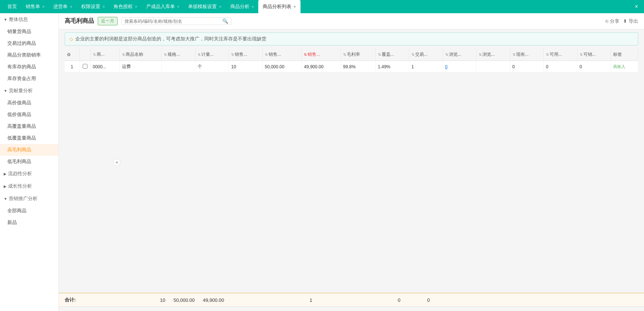  Describe the element at coordinates (246, 55) in the screenshot. I see `col-sales-qty: ⇅销售...` at that location.